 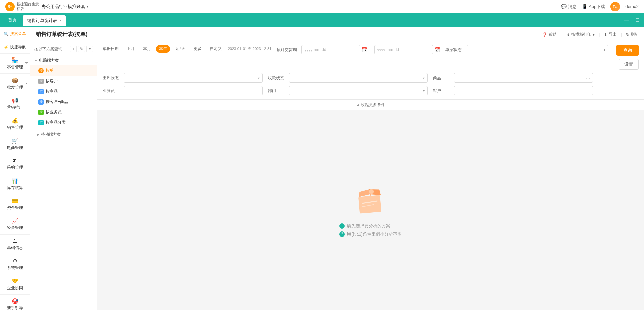 What do you see at coordinates (90, 49) in the screenshot?
I see `collapse-panel-button: «` at bounding box center [90, 49].